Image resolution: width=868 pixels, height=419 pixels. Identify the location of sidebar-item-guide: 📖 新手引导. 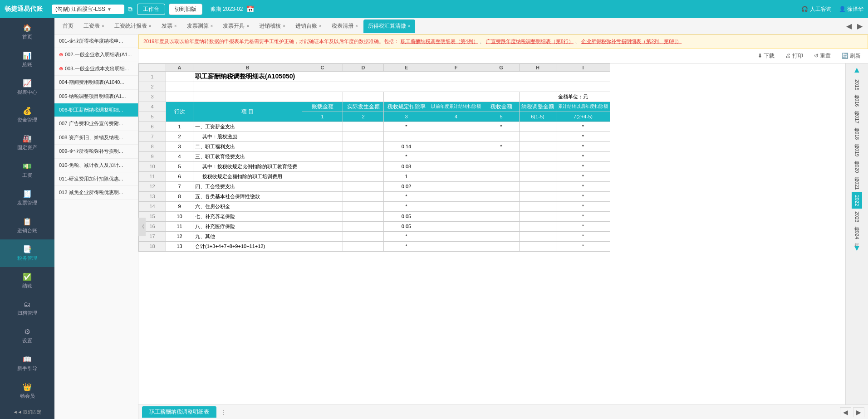
(27, 364).